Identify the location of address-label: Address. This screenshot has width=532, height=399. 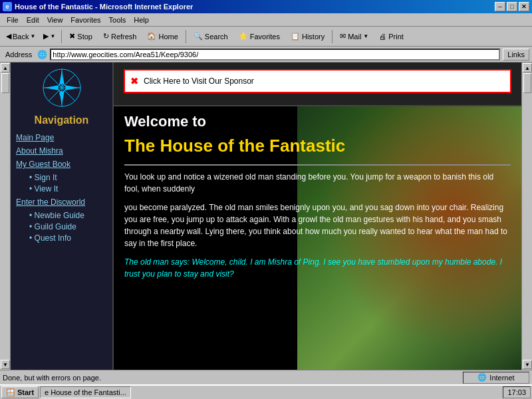
(19, 55).